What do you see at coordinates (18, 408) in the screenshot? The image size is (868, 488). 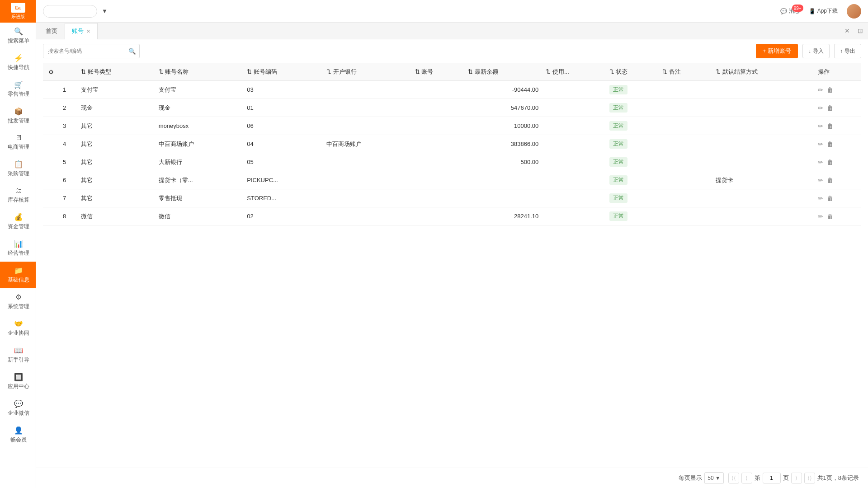 I see `sidebar-item-corpwx: 💬 企业微信` at bounding box center [18, 408].